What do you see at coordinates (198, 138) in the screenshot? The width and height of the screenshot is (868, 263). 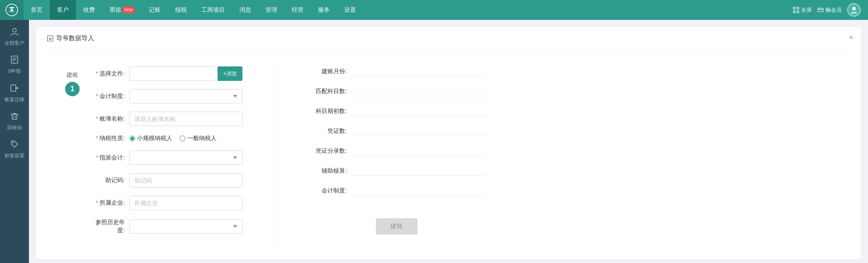 I see `tax-general-radio-label: 一般纳税人` at bounding box center [198, 138].